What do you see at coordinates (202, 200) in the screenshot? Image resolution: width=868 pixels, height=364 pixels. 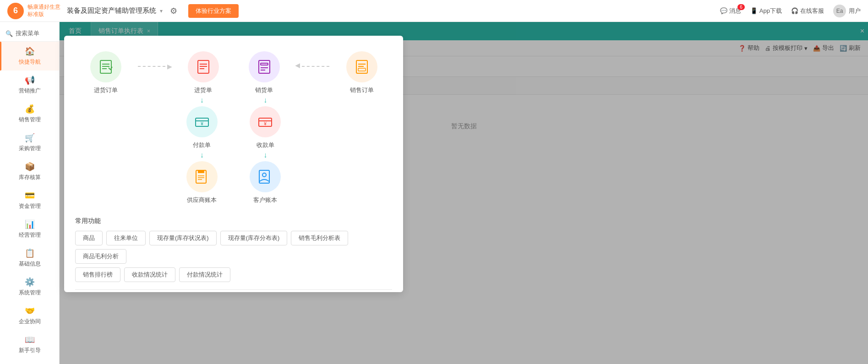 I see `supplier-account-label: 供应商账本` at bounding box center [202, 200].